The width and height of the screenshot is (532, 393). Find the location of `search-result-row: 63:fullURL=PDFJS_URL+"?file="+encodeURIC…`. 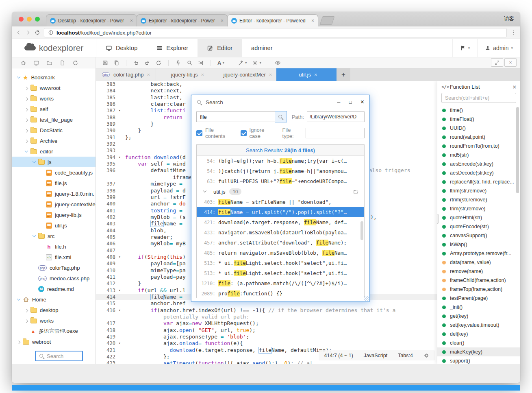

search-result-row: 63:fullURL=PDFJS_URL+"?file="+encodeURIC… is located at coordinates (280, 181).